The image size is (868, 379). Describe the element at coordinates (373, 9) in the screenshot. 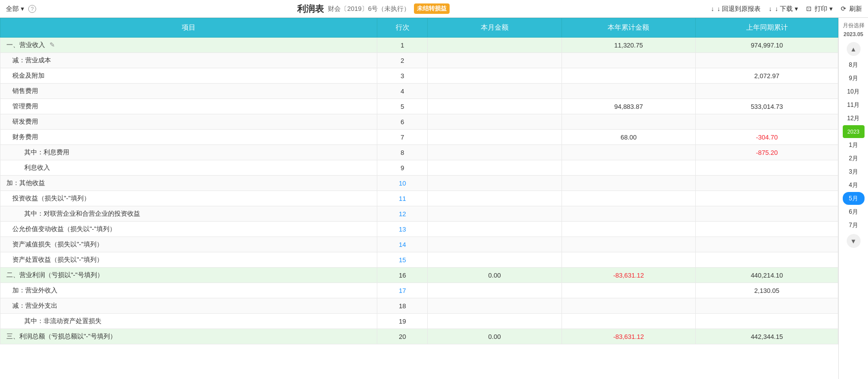

I see `top-bar-center: 利润表 财会〔2019〕6号（未执行） 未结转损益` at that location.